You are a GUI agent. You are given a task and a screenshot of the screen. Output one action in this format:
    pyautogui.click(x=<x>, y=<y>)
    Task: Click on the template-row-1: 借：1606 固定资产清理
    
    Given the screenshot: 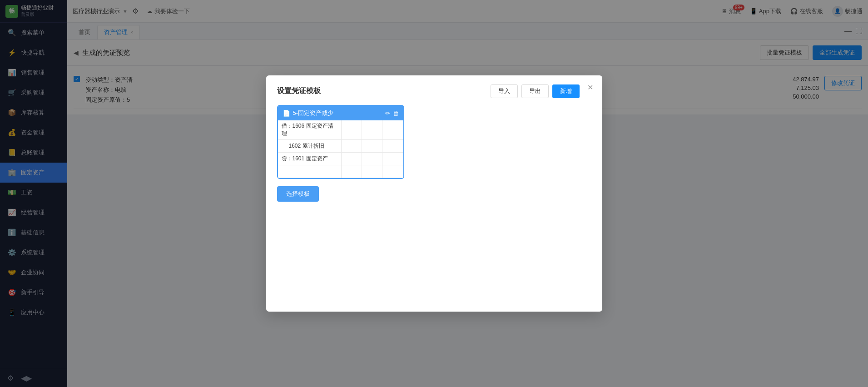 What is the action you would take?
    pyautogui.click(x=341, y=130)
    